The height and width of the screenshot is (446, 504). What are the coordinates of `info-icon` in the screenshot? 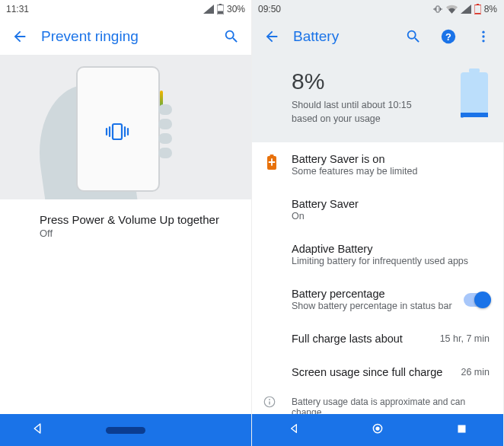 It's located at (270, 403).